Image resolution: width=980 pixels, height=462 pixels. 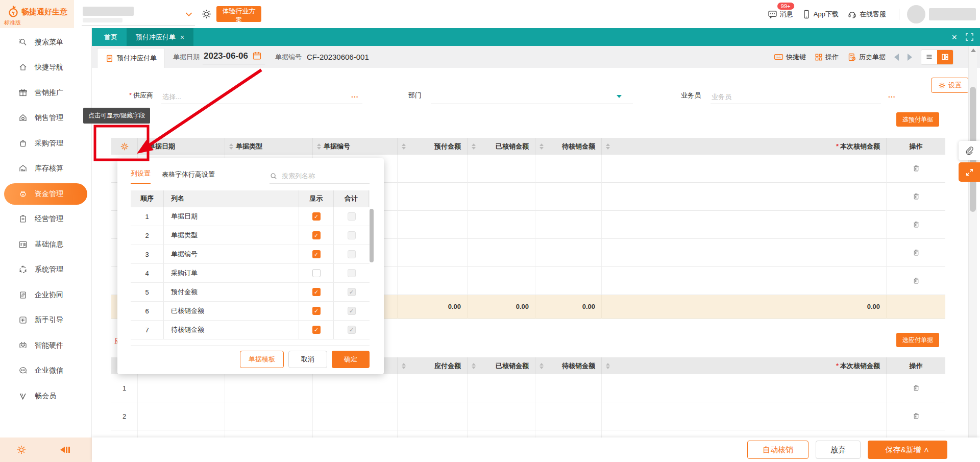 I want to click on column-header: 单据日期, so click(x=182, y=146).